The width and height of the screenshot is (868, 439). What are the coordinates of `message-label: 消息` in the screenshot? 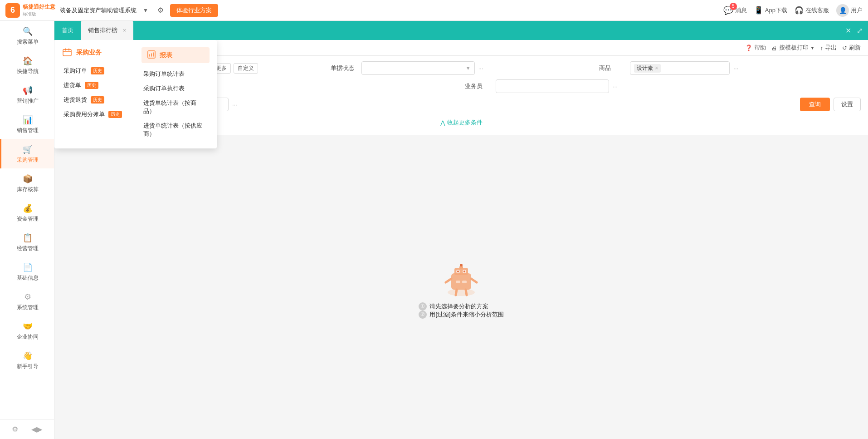 It's located at (741, 10).